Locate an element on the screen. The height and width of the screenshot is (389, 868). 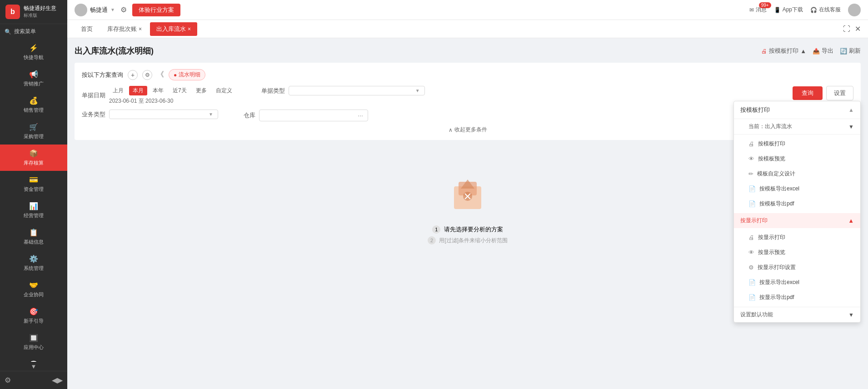
header-gear-icon: ⚙ is located at coordinates (124, 10).